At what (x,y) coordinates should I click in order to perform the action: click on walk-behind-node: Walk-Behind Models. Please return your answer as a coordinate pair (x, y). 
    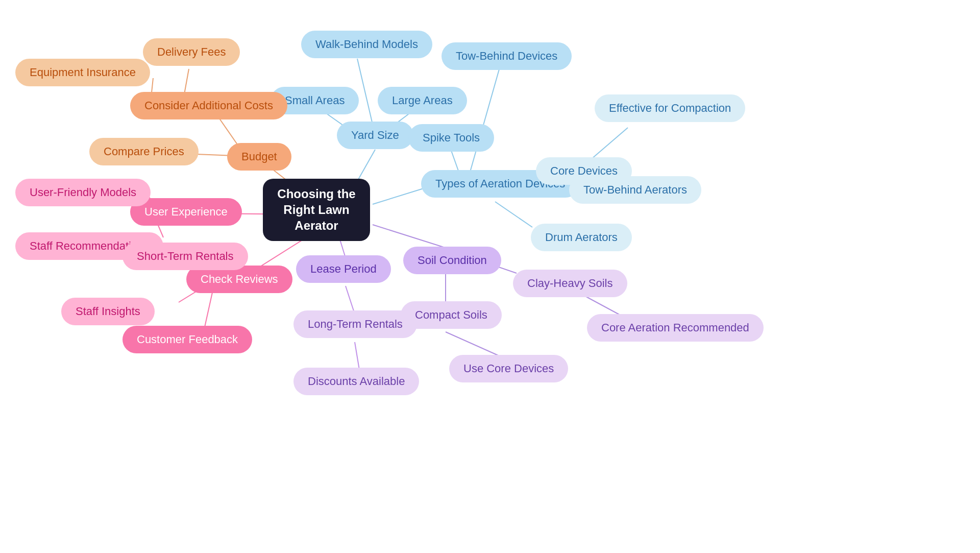
    Looking at the image, I should click on (366, 44).